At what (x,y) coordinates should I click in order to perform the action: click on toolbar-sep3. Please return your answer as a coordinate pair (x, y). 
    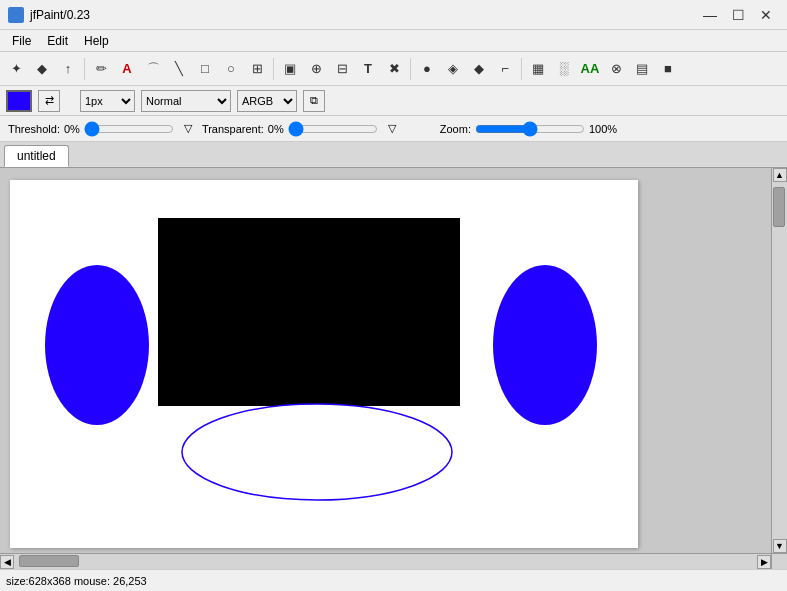
    Looking at the image, I should click on (410, 69).